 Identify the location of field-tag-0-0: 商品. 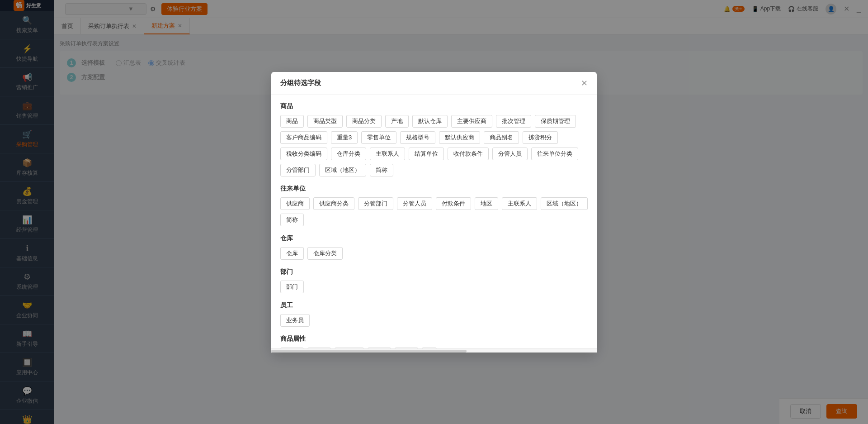
(292, 121).